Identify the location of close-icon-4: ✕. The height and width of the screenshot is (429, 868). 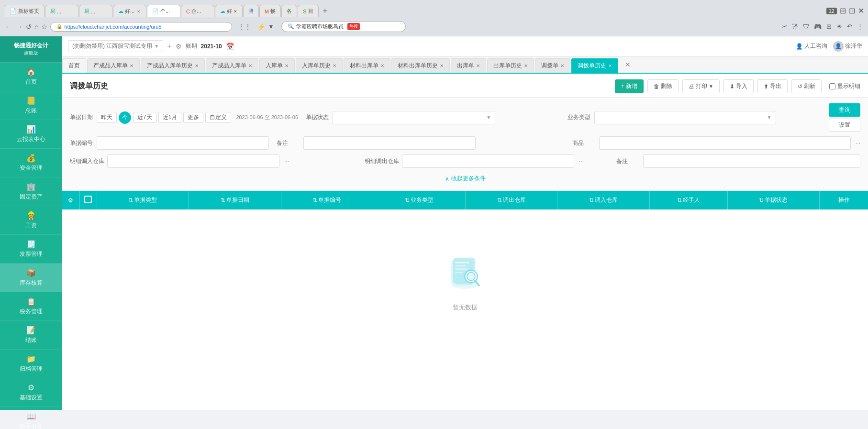
(287, 66).